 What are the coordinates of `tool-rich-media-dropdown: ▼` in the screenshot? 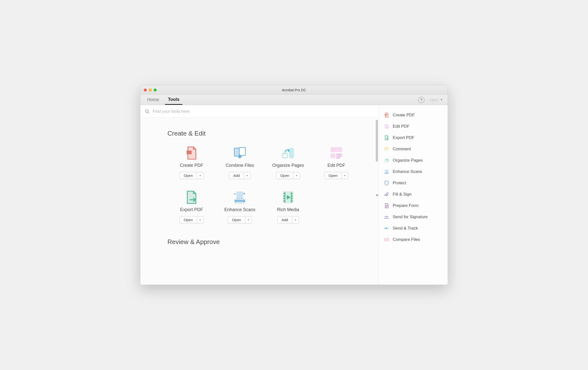 It's located at (295, 220).